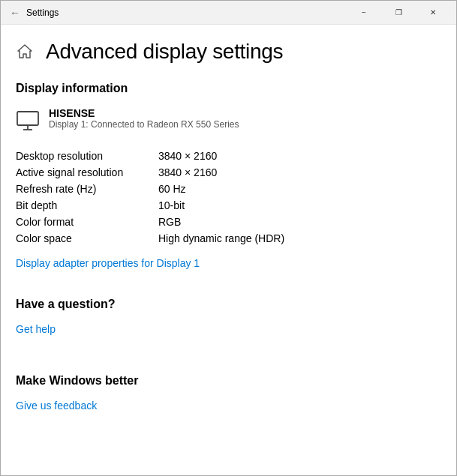 This screenshot has height=476, width=457. What do you see at coordinates (433, 13) in the screenshot?
I see `close-button: ✕` at bounding box center [433, 13].